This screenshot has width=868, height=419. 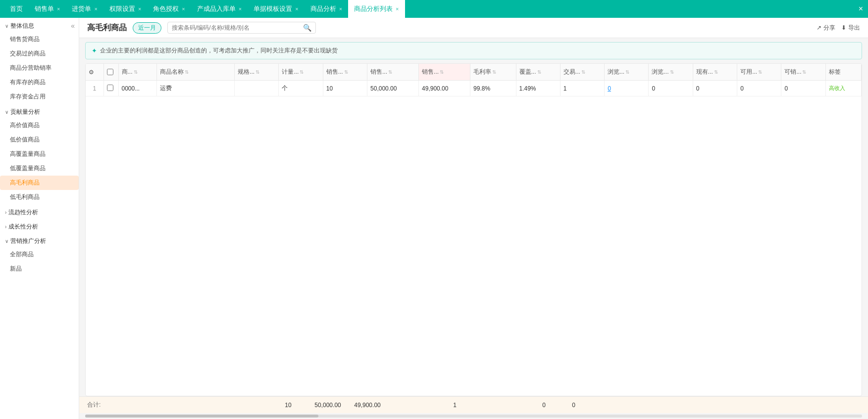 What do you see at coordinates (307, 28) in the screenshot?
I see `search-icon: 🔍` at bounding box center [307, 28].